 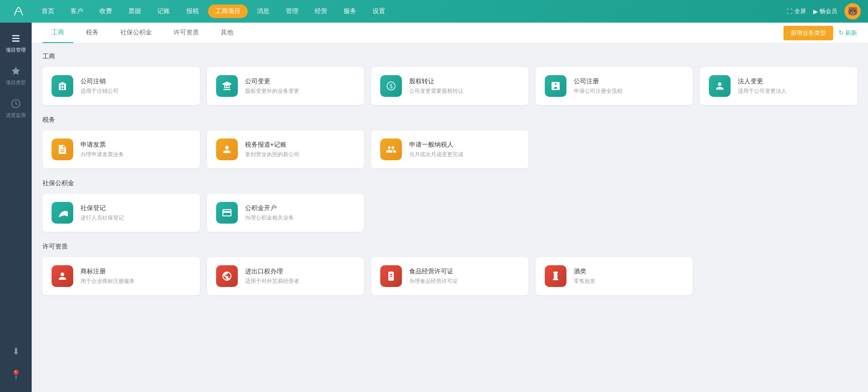 What do you see at coordinates (629, 91) in the screenshot?
I see `card-desc: 申请公司注册全流程` at bounding box center [629, 91].